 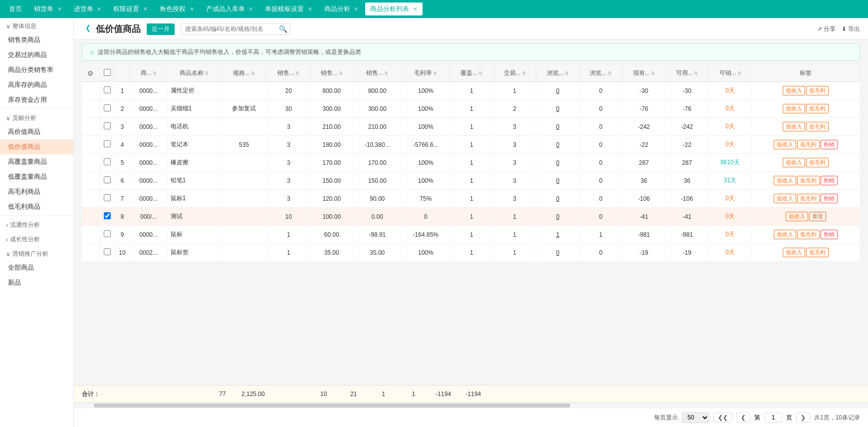 What do you see at coordinates (558, 217) in the screenshot?
I see `row-col11-7: 0` at bounding box center [558, 217].